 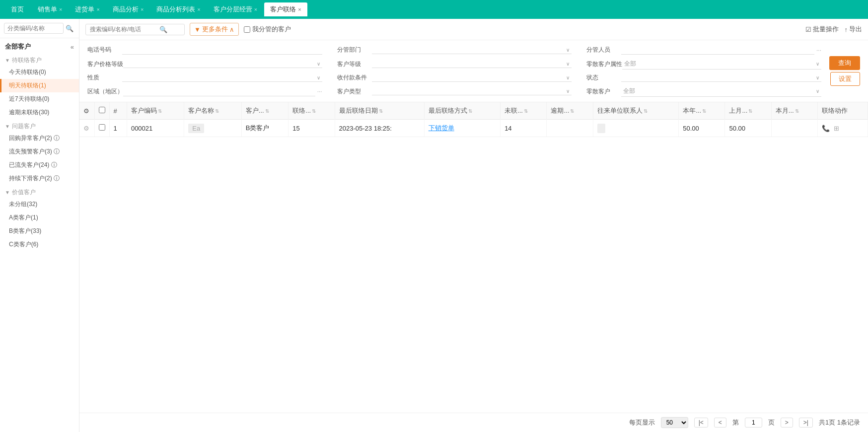 What do you see at coordinates (142, 9) in the screenshot?
I see `nav-tab-close-analysis: ×` at bounding box center [142, 9].